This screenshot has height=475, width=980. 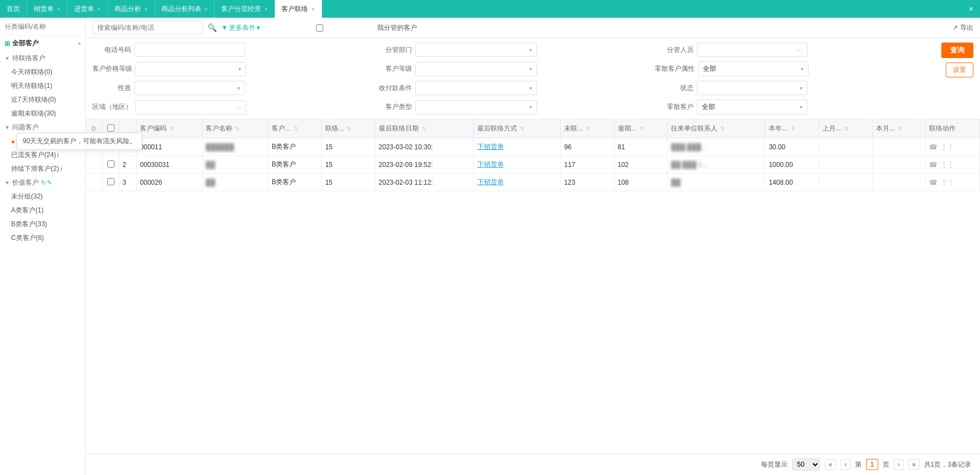 I want to click on col-type: 客户... ⇅, so click(x=295, y=129).